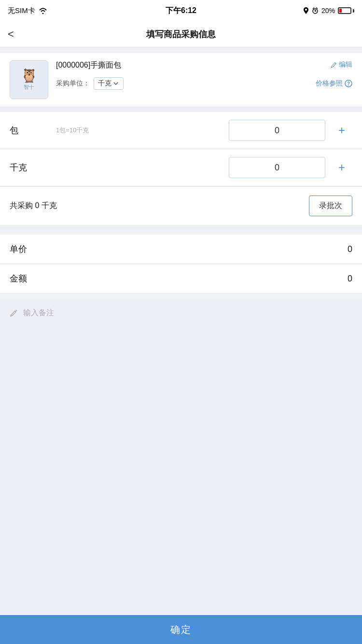  What do you see at coordinates (204, 66) in the screenshot?
I see `product-header: [0000006]手撕面包 编辑` at bounding box center [204, 66].